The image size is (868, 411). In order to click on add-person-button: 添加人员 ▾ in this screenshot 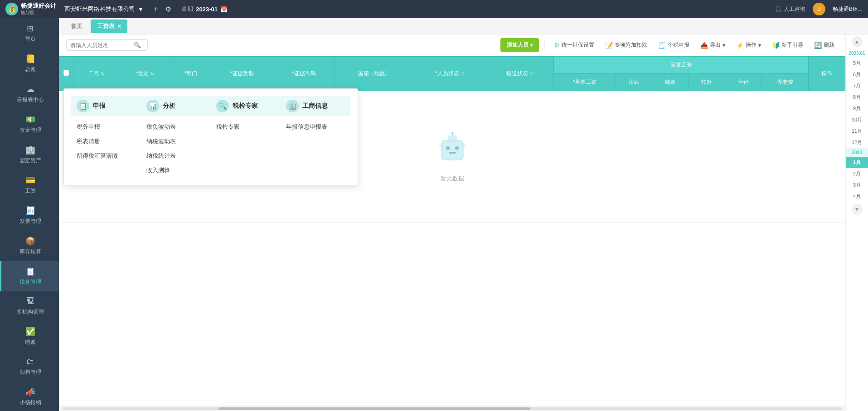, I will do `click(519, 45)`.